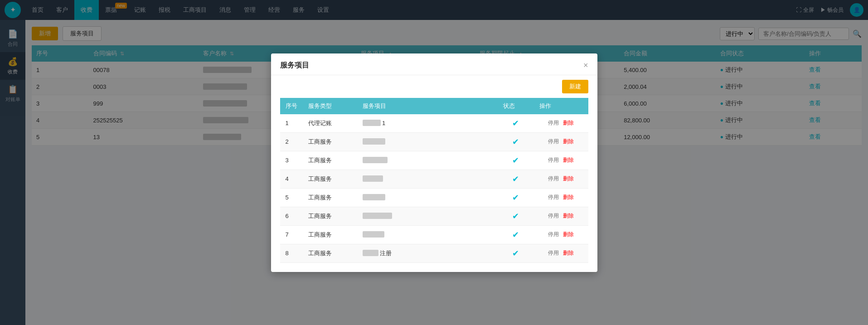 This screenshot has width=868, height=325. What do you see at coordinates (434, 160) in the screenshot?
I see `modal-table-row: 3 工商服务 ✔ 停用 删除` at bounding box center [434, 160].